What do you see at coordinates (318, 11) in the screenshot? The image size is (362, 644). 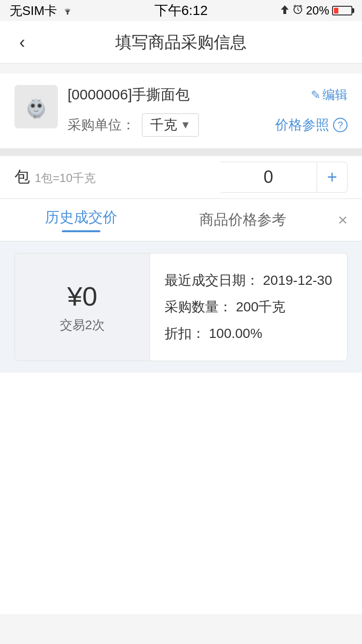 I see `battery-percent: 20%` at bounding box center [318, 11].